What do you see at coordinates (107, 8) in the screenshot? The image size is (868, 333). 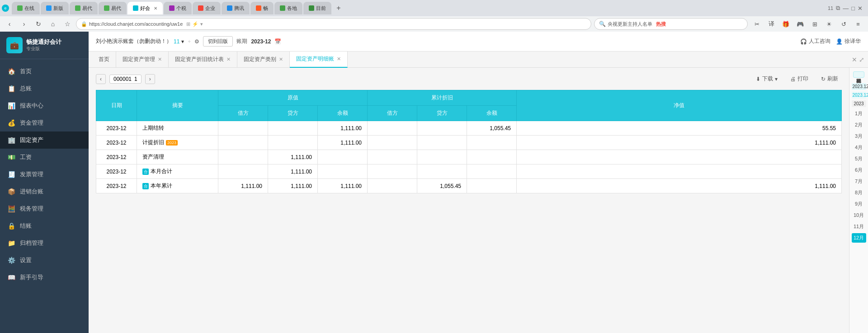 I see `tab-favicon-yidai2` at bounding box center [107, 8].